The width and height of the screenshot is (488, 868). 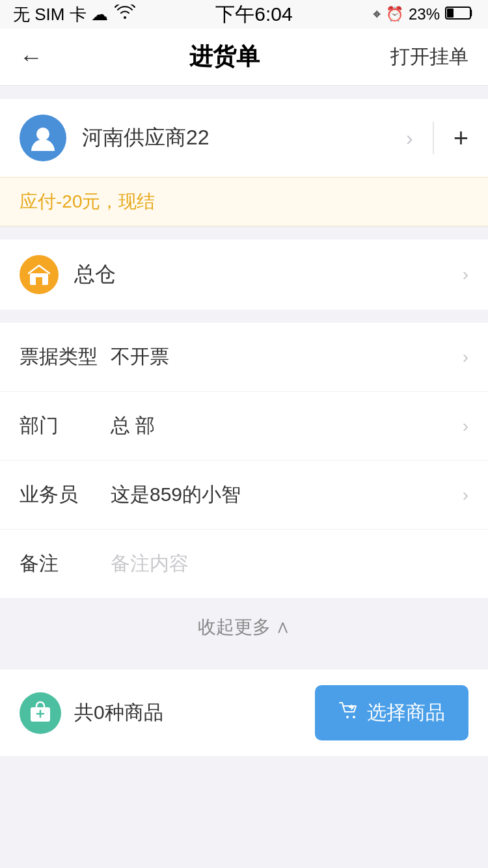 I want to click on sim-text: 无 SIM 卡 ☁, so click(x=61, y=14).